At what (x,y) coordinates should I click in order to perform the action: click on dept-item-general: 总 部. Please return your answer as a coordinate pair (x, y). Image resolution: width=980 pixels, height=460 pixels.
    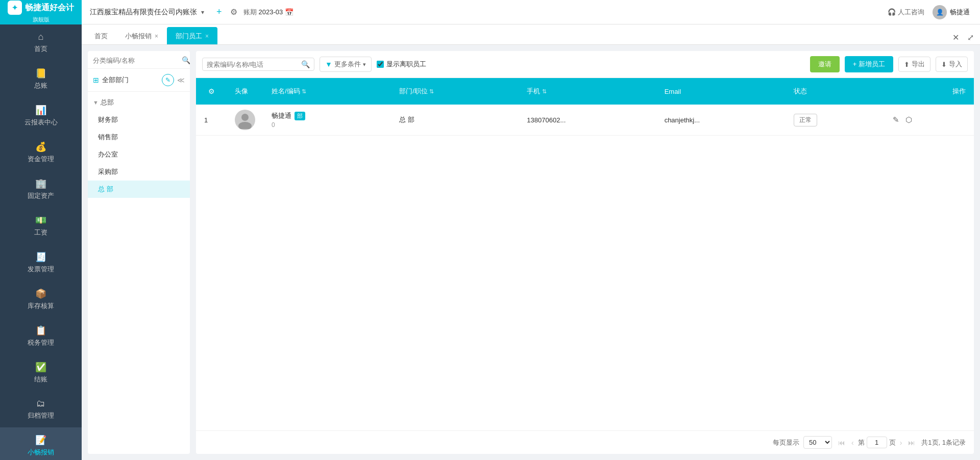
    Looking at the image, I should click on (139, 189).